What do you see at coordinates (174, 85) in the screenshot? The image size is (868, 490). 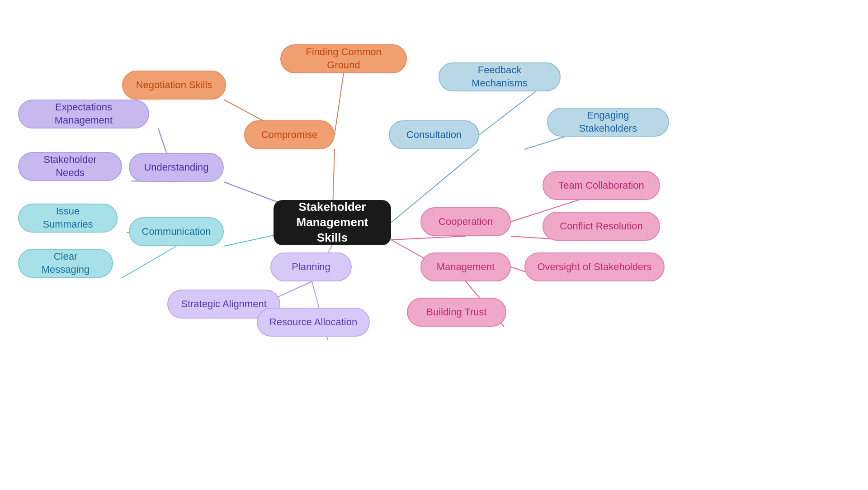 I see `node-negotiation-skills: Negotiation Skills` at bounding box center [174, 85].